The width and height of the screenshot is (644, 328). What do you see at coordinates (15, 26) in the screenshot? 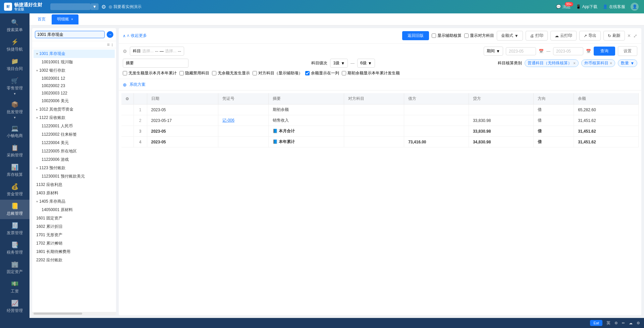
I see `sidebar-item-search: 🔍 搜索菜单` at bounding box center [15, 26].